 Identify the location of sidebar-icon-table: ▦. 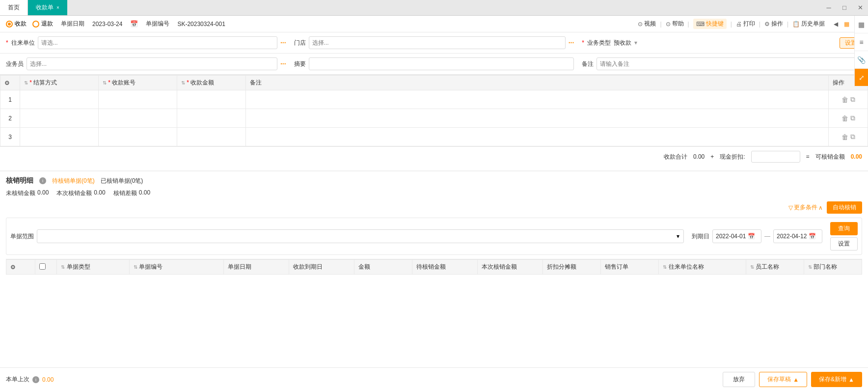
(862, 25).